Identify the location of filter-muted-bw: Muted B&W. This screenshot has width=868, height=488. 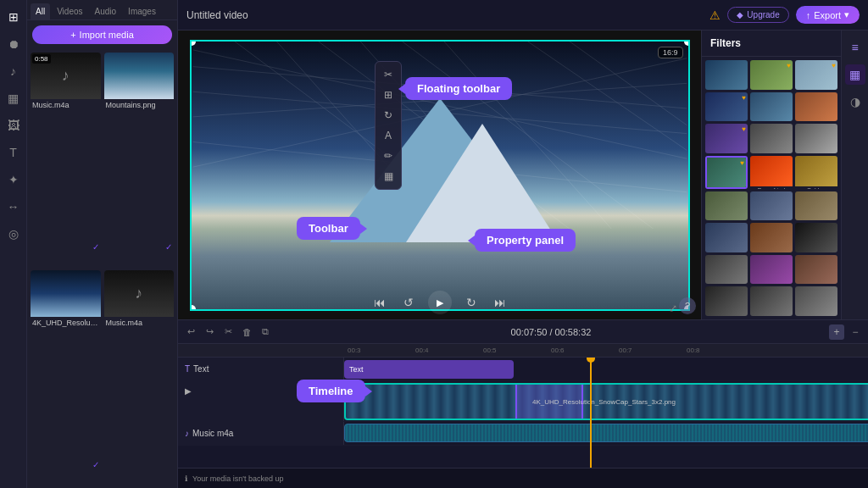
(771, 139).